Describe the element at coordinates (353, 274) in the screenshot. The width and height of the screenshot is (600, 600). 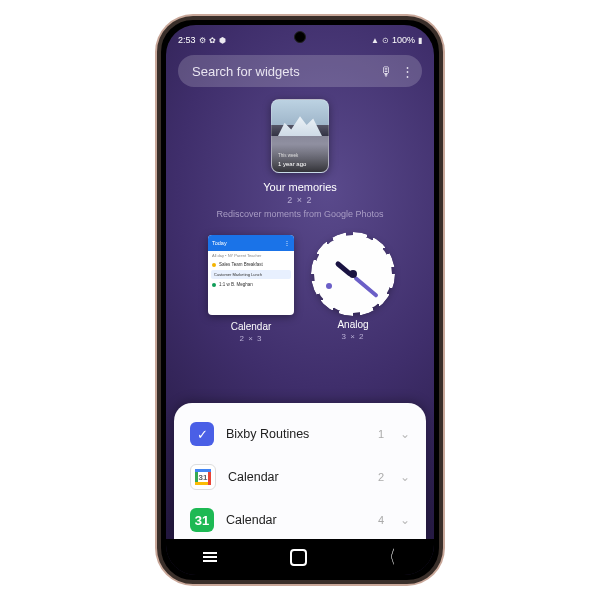
I see `analog-clock-preview` at that location.